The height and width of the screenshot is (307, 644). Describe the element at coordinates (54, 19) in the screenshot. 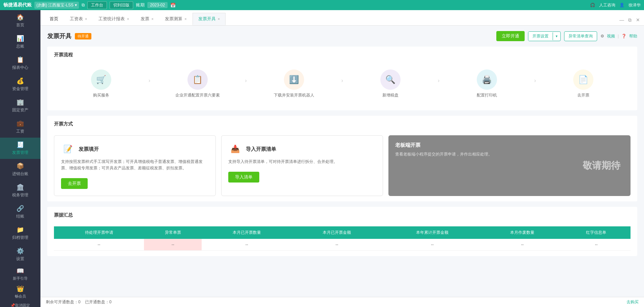

I see `tab-home: 首页` at that location.